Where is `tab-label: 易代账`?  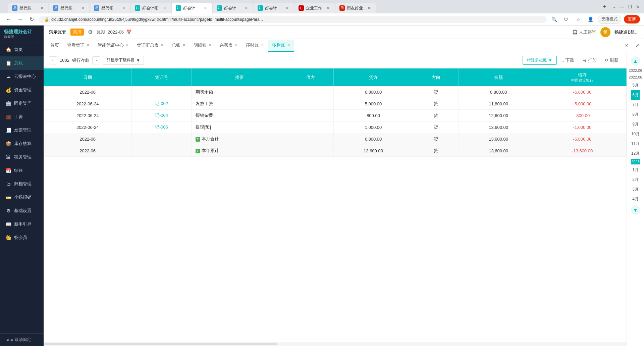
tab-label: 易代账 is located at coordinates (66, 8).